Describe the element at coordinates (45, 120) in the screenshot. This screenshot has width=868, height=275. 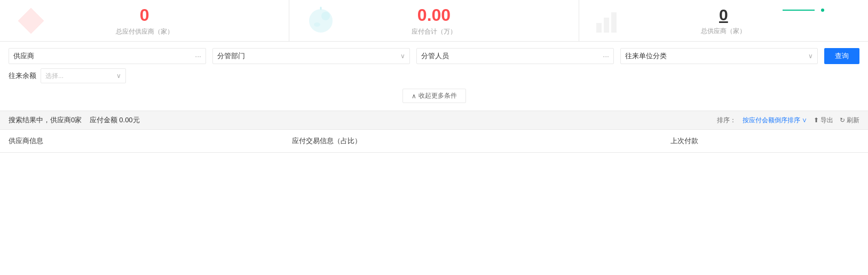
I see `result-info-text: 搜索结果中，供应商0家` at that location.